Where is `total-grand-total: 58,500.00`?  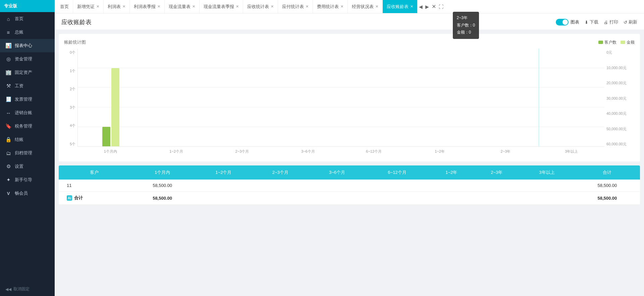 total-grand-total: 58,500.00 is located at coordinates (607, 198).